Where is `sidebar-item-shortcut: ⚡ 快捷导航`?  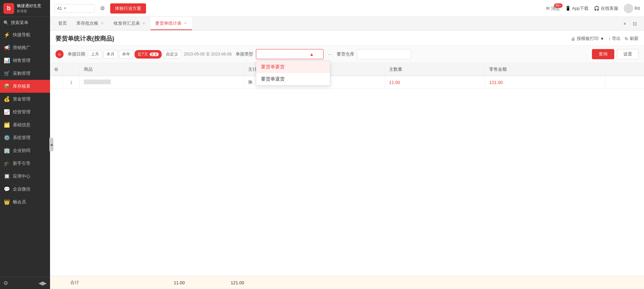 sidebar-item-shortcut: ⚡ 快捷导航 is located at coordinates (25, 35).